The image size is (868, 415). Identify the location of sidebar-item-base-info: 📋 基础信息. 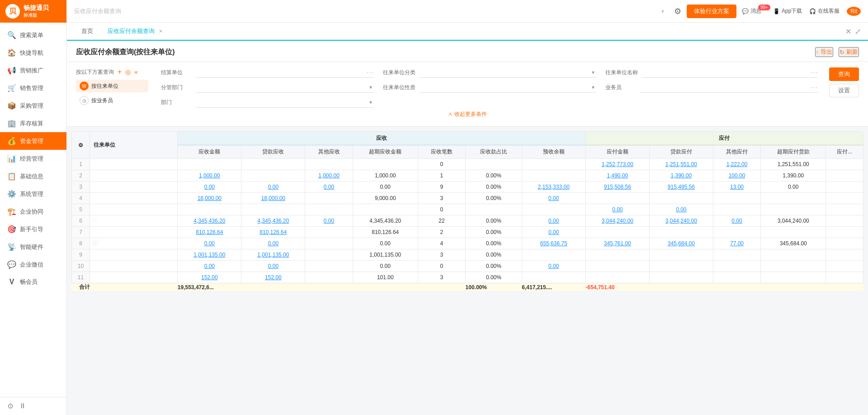
(33, 176).